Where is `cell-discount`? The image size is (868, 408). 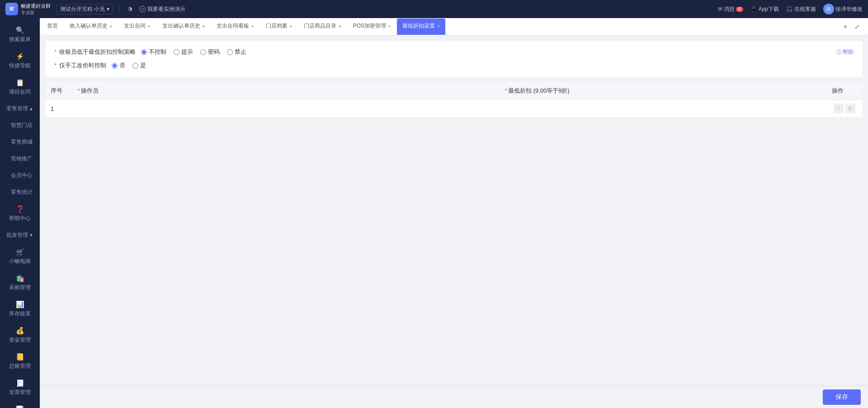
cell-discount is located at coordinates (663, 108).